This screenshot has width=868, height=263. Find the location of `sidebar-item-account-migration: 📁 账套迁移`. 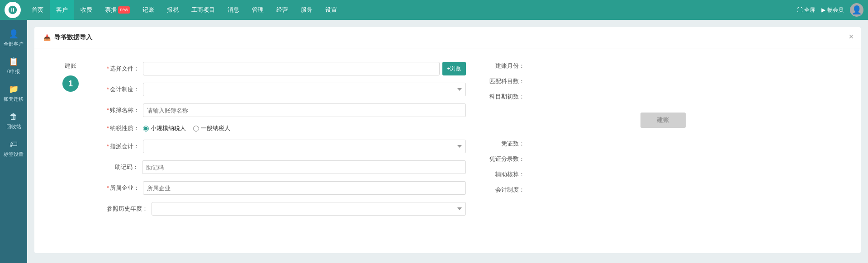

sidebar-item-account-migration: 📁 账套迁移 is located at coordinates (14, 93).